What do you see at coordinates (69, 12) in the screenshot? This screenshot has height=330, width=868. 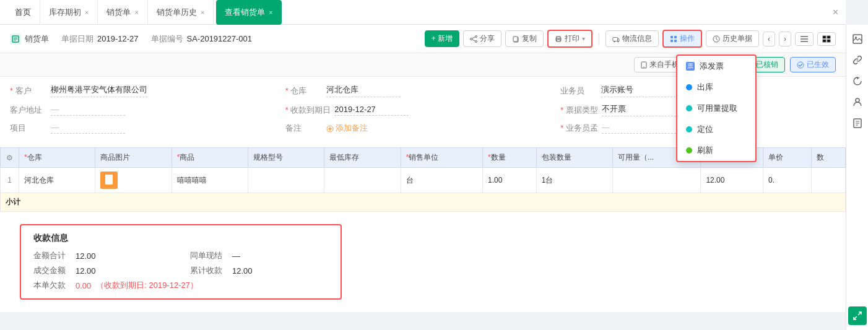 I see `tab-inventory-init: 库存期初 ×` at bounding box center [69, 12].